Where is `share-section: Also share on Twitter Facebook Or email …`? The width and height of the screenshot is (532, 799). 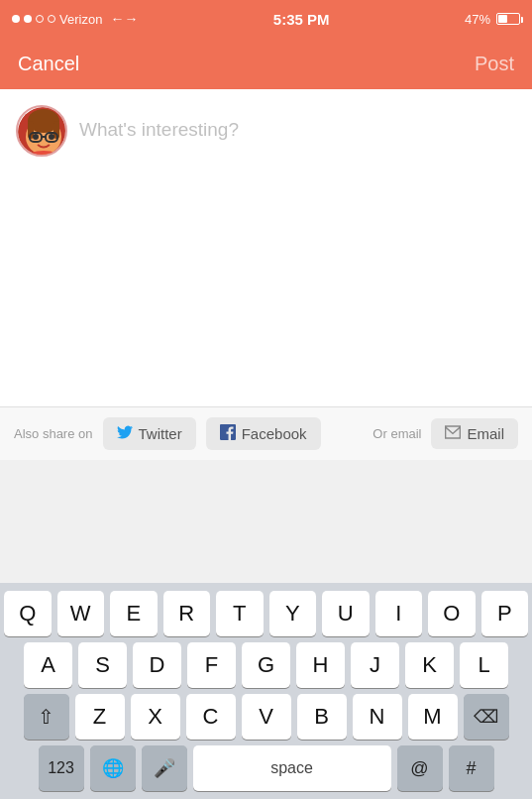 share-section: Also share on Twitter Facebook Or email … is located at coordinates (266, 433).